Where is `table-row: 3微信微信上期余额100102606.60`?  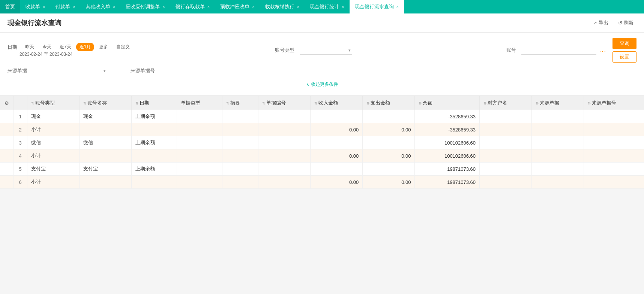
table-row: 3微信微信上期余额100102606.60 is located at coordinates (322, 143).